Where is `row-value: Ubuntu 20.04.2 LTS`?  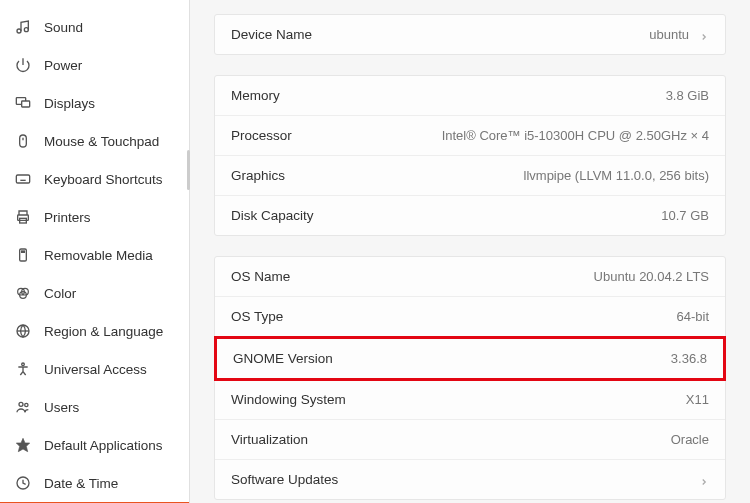
row-value: Ubuntu 20.04.2 LTS is located at coordinates (652, 276).